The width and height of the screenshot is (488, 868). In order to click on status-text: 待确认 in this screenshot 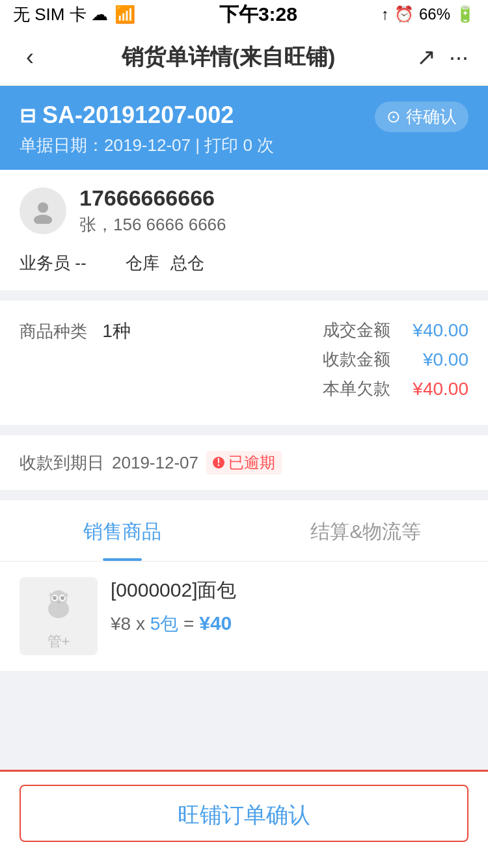, I will do `click(431, 117)`.